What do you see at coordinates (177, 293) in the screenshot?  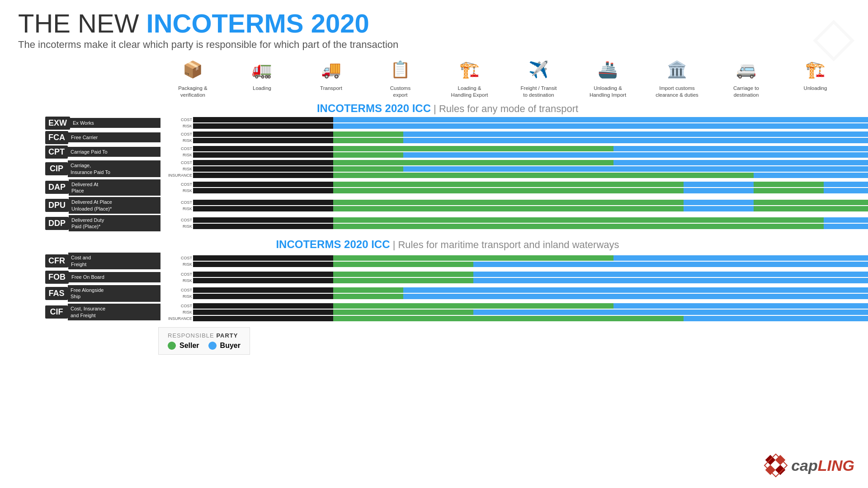 I see `row-labels-fas: COSTRISK` at bounding box center [177, 293].